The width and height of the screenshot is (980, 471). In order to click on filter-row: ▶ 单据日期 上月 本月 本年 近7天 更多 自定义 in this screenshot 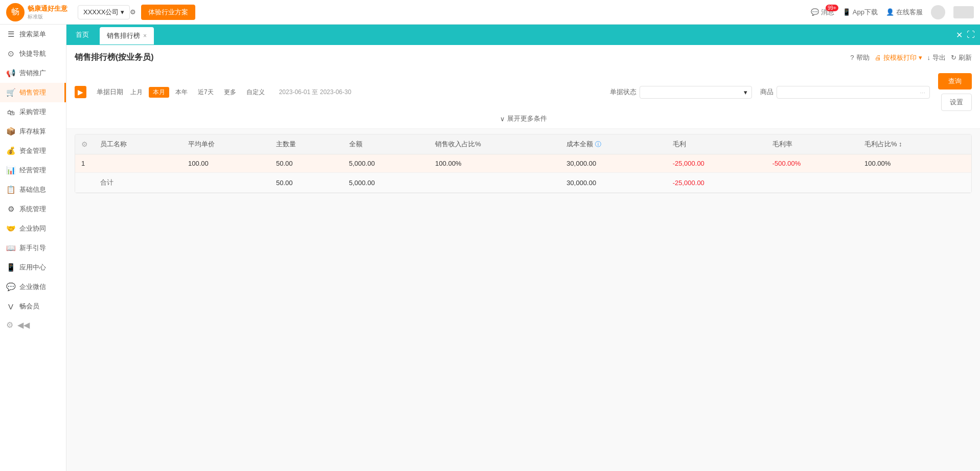, I will do `click(523, 92)`.